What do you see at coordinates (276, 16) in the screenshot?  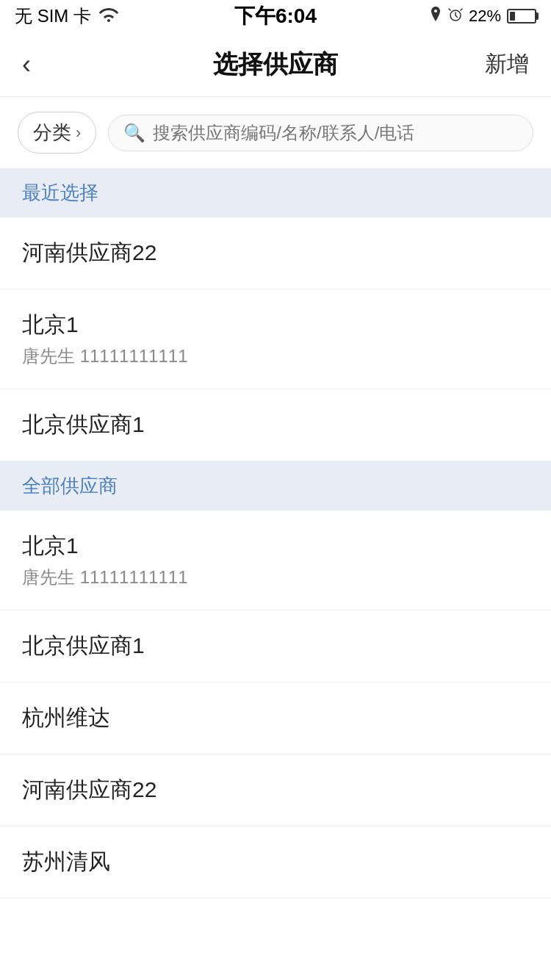 I see `status-time: 下午6:04` at bounding box center [276, 16].